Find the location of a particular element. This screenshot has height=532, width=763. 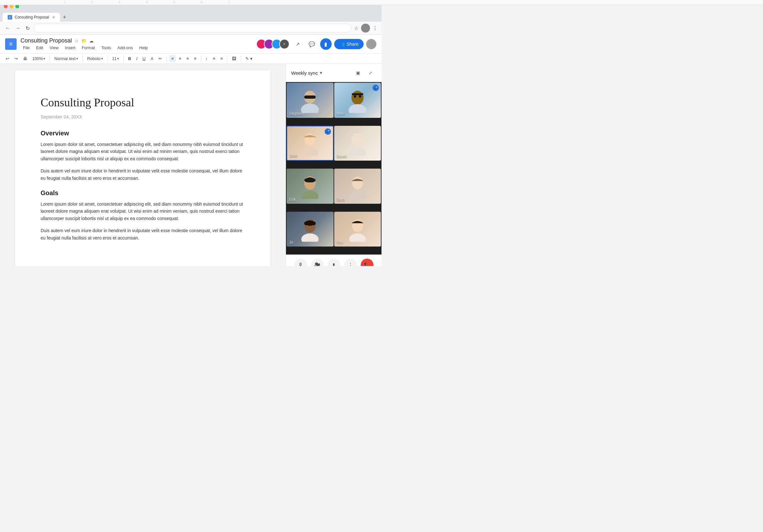

browser-toolbar: ← → ↻ ☆ ⋮ is located at coordinates (191, 28).